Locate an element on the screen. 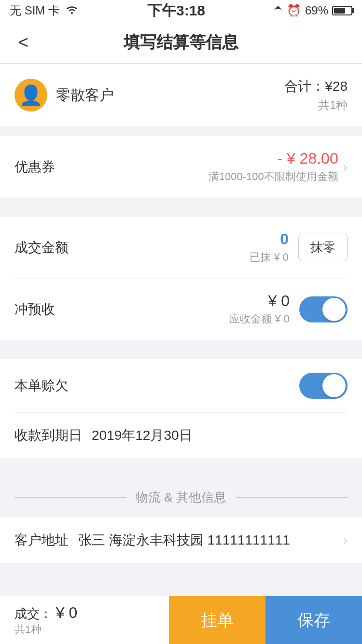 The width and height of the screenshot is (362, 644). transaction-amount-row: 成交金额 0 已抹 ¥ 0 抹零 is located at coordinates (181, 247).